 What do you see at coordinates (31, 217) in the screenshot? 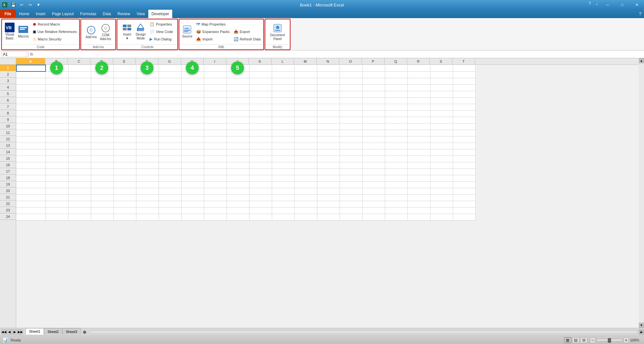
I see `cell-A24` at bounding box center [31, 217].